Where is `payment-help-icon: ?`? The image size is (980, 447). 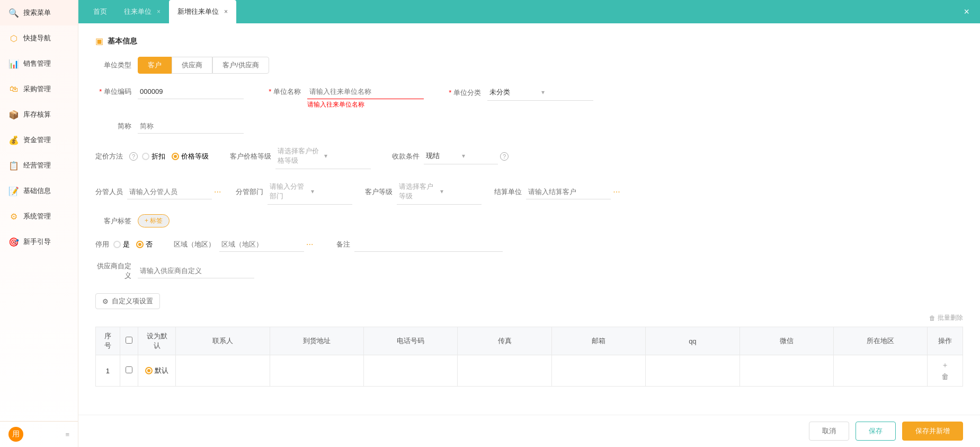
payment-help-icon: ? is located at coordinates (504, 156).